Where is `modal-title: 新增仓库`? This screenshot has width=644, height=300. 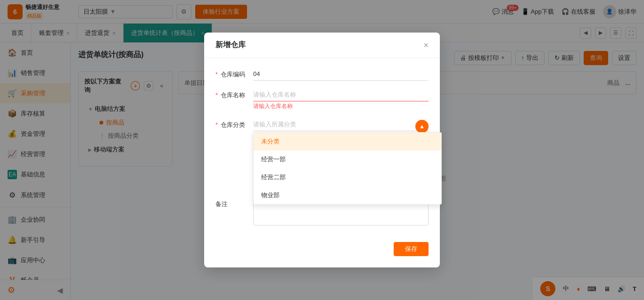 modal-title: 新增仓库 is located at coordinates (231, 45).